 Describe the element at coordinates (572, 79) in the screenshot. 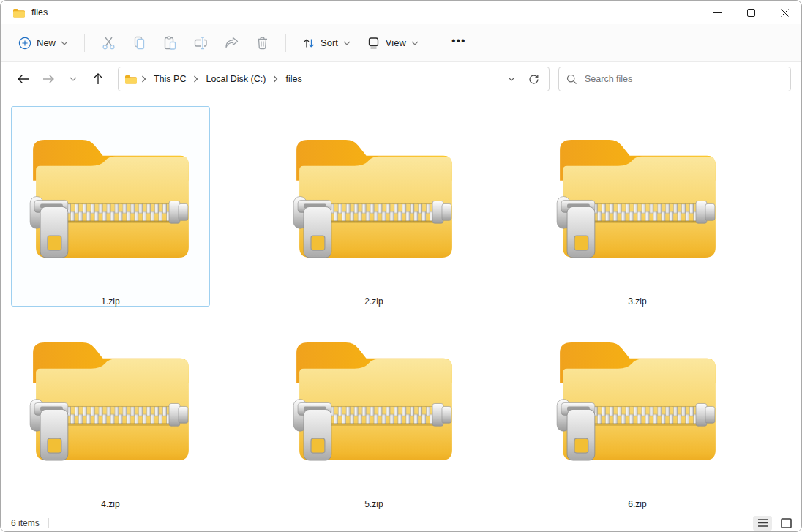

I see `magnifier-icon` at that location.